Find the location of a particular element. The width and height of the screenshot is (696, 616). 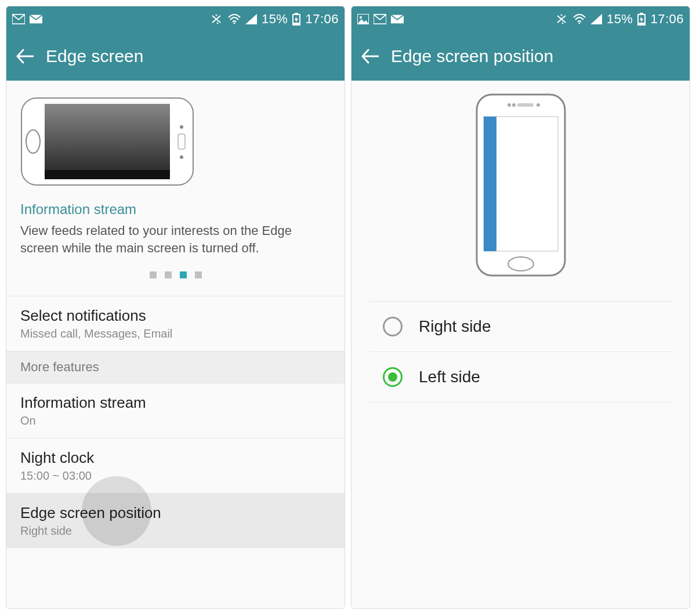

radio-right-side: Right side is located at coordinates (521, 327).